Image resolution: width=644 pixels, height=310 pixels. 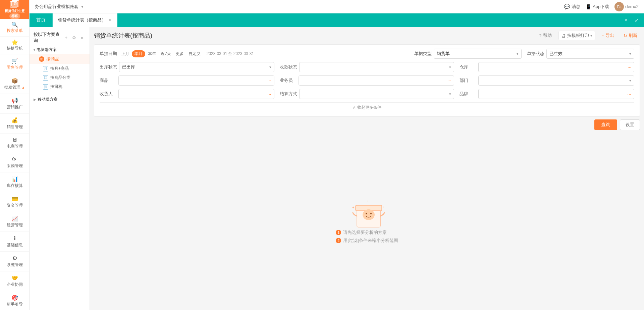 What do you see at coordinates (367, 232) in the screenshot?
I see `empty-text-1: 1 请先选择要分析的方案` at bounding box center [367, 232].